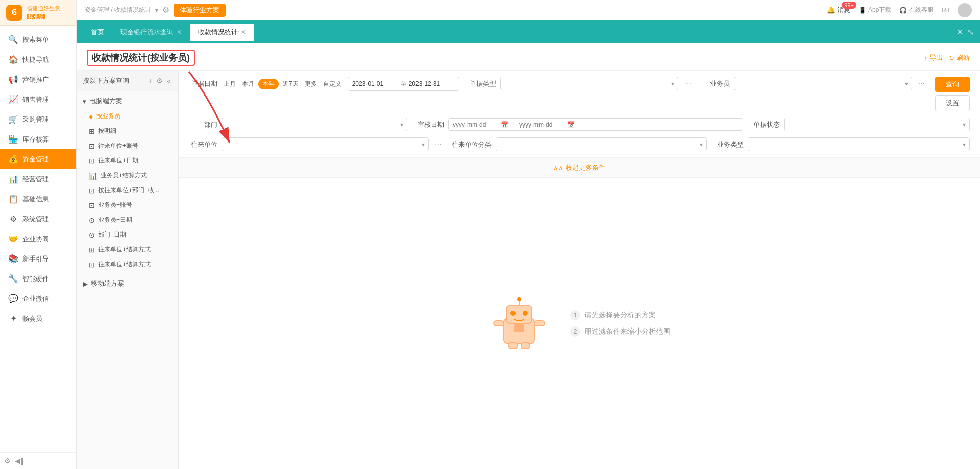 Image resolution: width=980 pixels, height=469 pixels. I want to click on scheme-item-partner-dept: ⊡ 按往来单位+部门+收..., so click(128, 190).